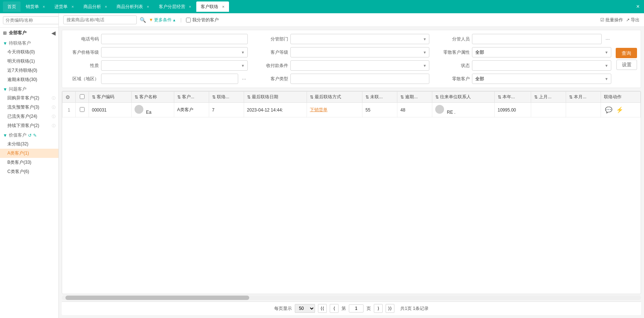  I want to click on last-page-btn: ⟩⟩, so click(390, 308).